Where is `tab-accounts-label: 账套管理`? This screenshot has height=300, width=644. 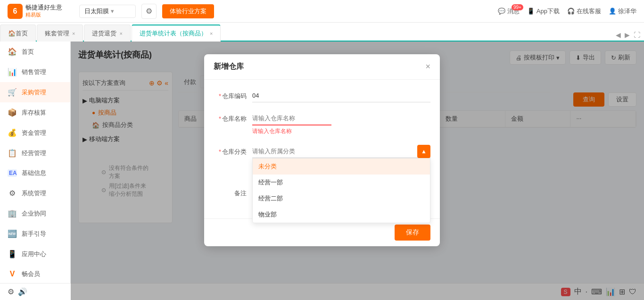
tab-accounts-label: 账套管理 is located at coordinates (57, 33).